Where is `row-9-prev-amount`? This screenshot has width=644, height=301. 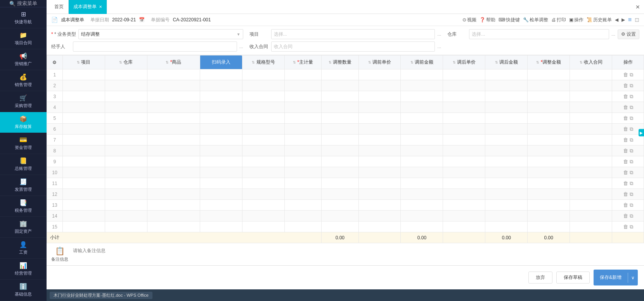 row-9-prev-amount is located at coordinates (422, 162).